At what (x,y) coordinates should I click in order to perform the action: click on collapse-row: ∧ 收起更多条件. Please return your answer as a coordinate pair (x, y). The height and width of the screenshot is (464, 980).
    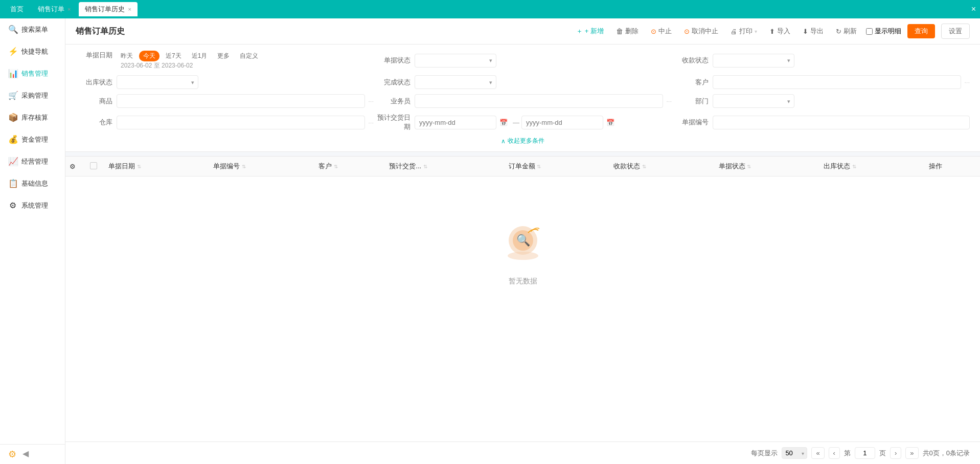
    Looking at the image, I should click on (522, 141).